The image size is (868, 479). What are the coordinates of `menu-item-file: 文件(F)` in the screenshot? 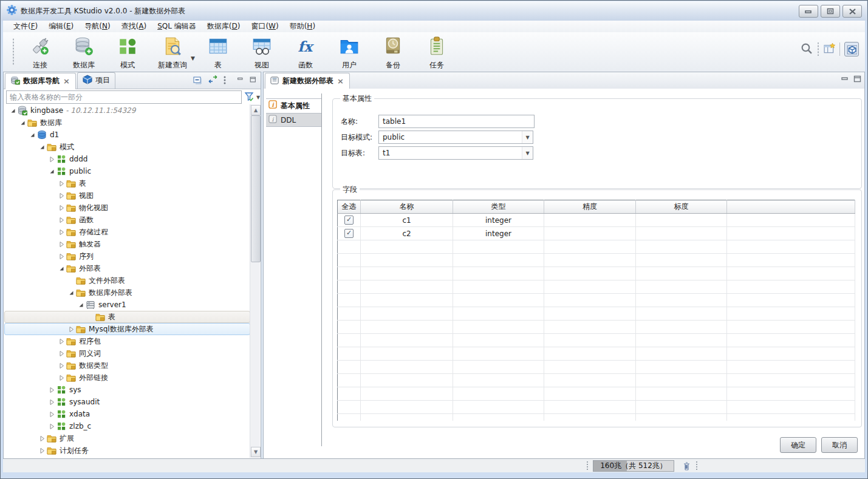 It's located at (26, 27).